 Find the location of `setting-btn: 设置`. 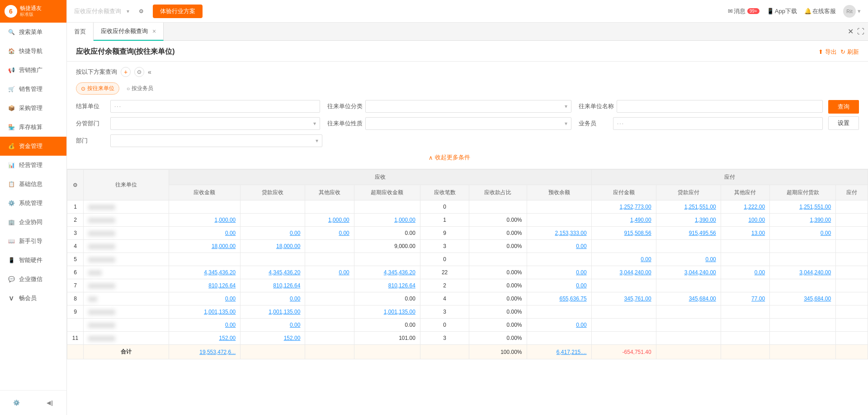

setting-btn: 设置 is located at coordinates (844, 123).